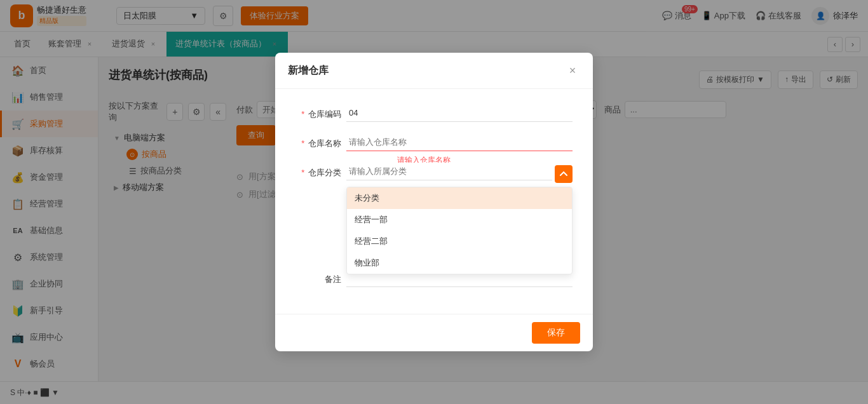 This screenshot has width=868, height=404. Describe the element at coordinates (308, 71) in the screenshot. I see `modal-title: 新增仓库` at that location.